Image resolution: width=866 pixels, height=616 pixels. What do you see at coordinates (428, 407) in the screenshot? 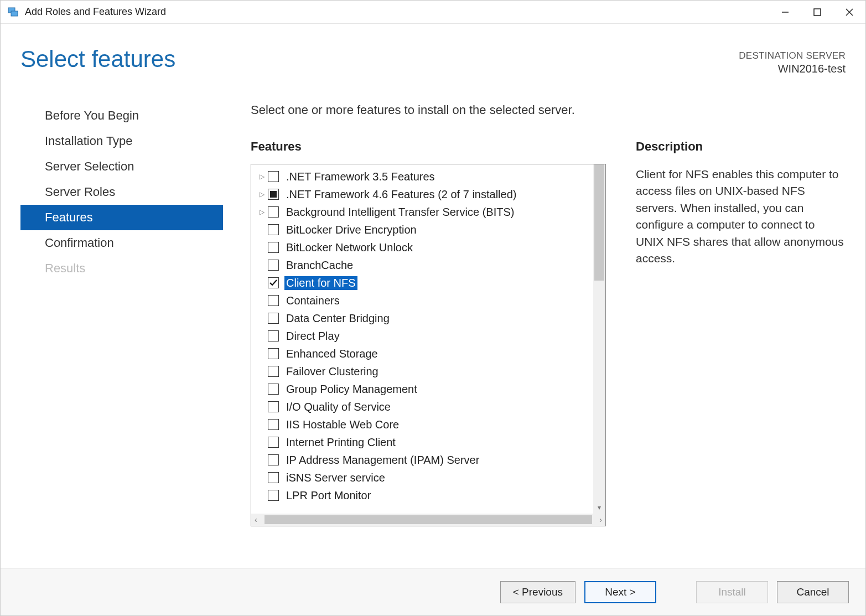
I see `feature-row: ▷I/O Quality of Service` at bounding box center [428, 407].